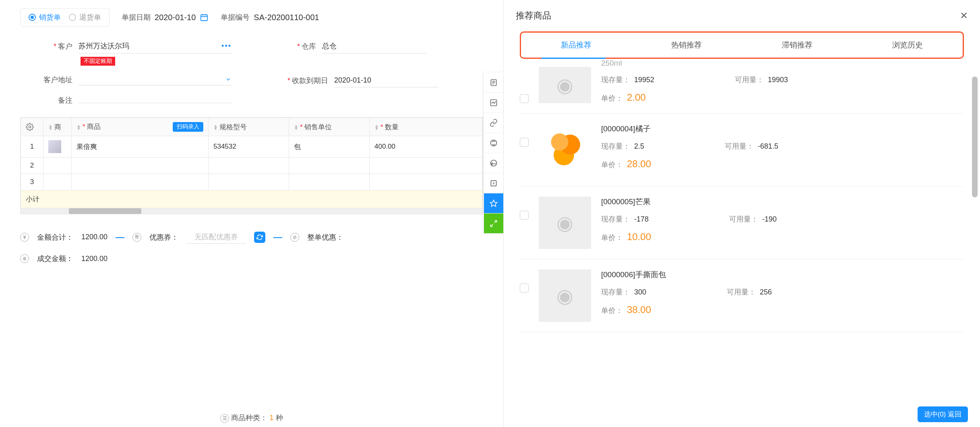  Describe the element at coordinates (252, 147) in the screenshot. I see `table-row: 1 果倍爽 534532 包 400.00` at that location.